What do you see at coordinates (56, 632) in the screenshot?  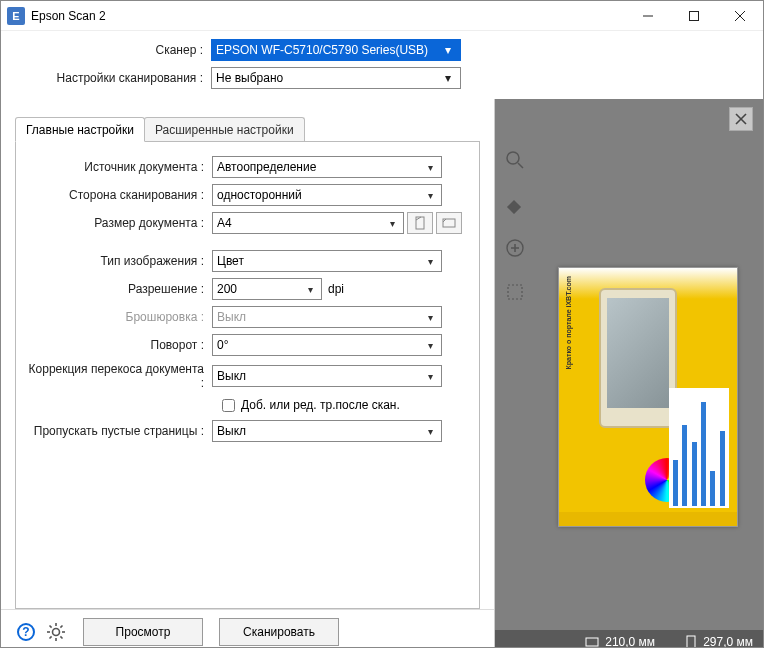 I see `gear-icon` at bounding box center [56, 632].